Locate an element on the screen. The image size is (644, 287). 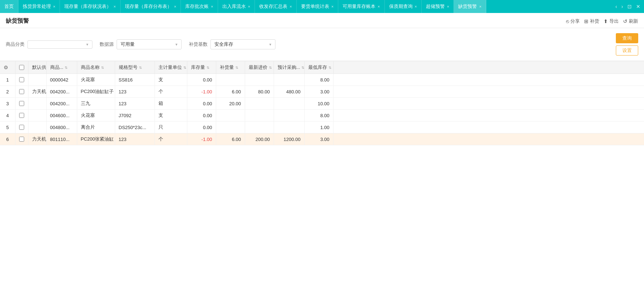
refresh-button: ↺ 刷新 is located at coordinates (631, 21).